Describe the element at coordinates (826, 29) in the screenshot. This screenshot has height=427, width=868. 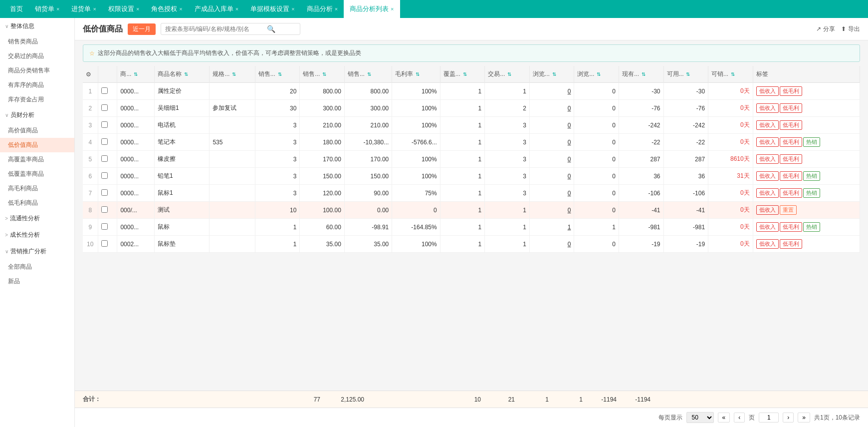
I see `share-button: ↗ 分享` at that location.